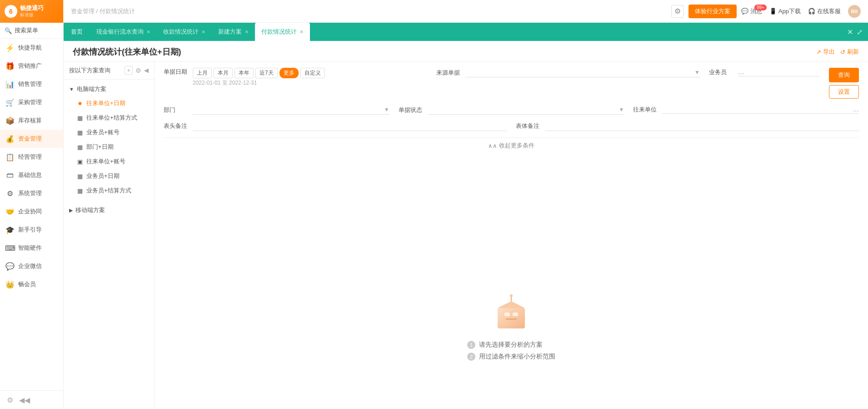 This screenshot has width=868, height=409. What do you see at coordinates (25, 400) in the screenshot?
I see `footer-collapse-icon: ◀◀` at bounding box center [25, 400].